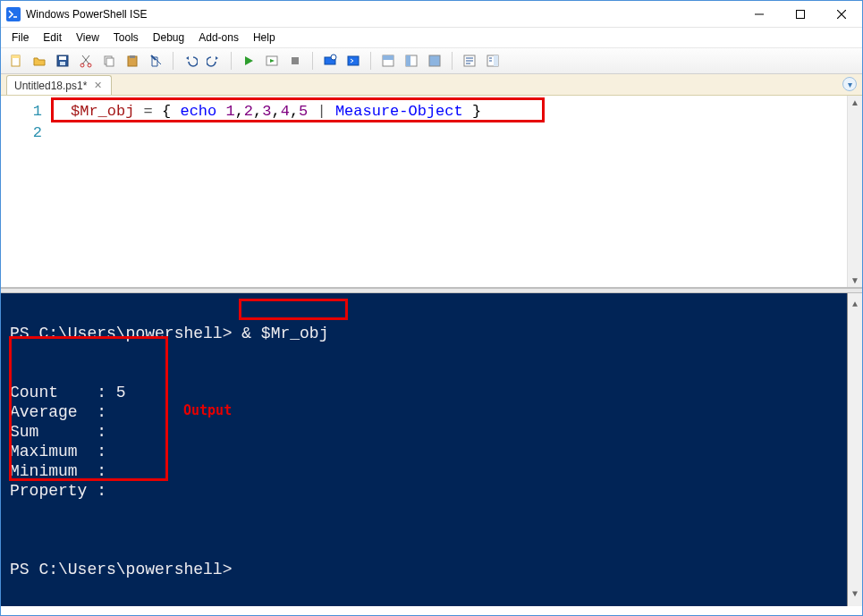 This screenshot has height=616, width=863. Describe the element at coordinates (855, 191) in the screenshot. I see `editor-scrollbar: ▲ ▼` at that location.